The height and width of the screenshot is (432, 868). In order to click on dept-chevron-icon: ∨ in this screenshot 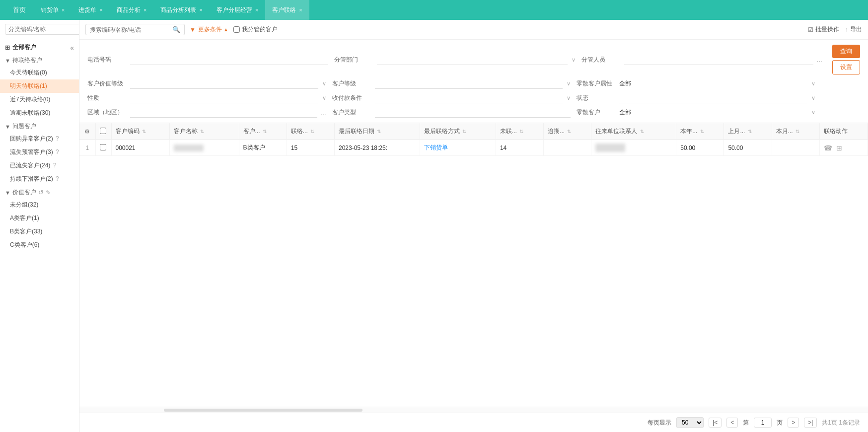, I will do `click(574, 60)`.